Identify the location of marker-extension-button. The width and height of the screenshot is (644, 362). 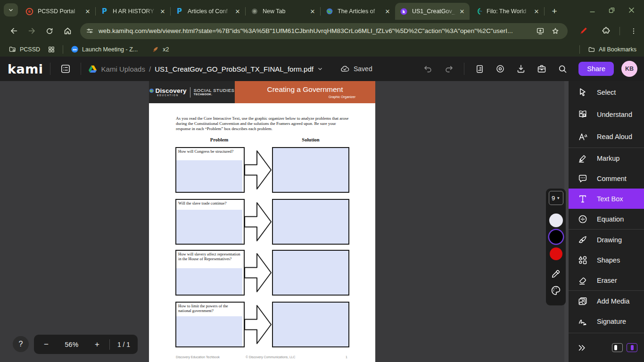
(583, 31).